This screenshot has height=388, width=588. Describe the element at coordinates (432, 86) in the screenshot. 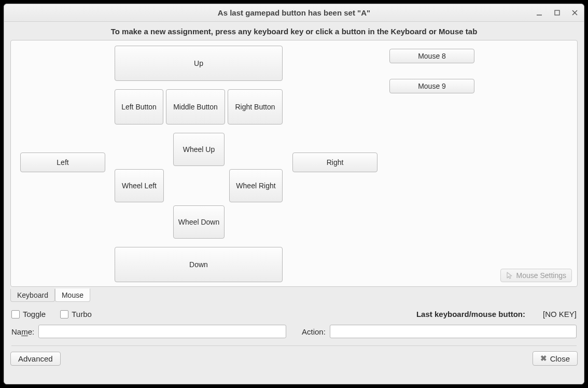

I see `label: Mouse 9` at that location.